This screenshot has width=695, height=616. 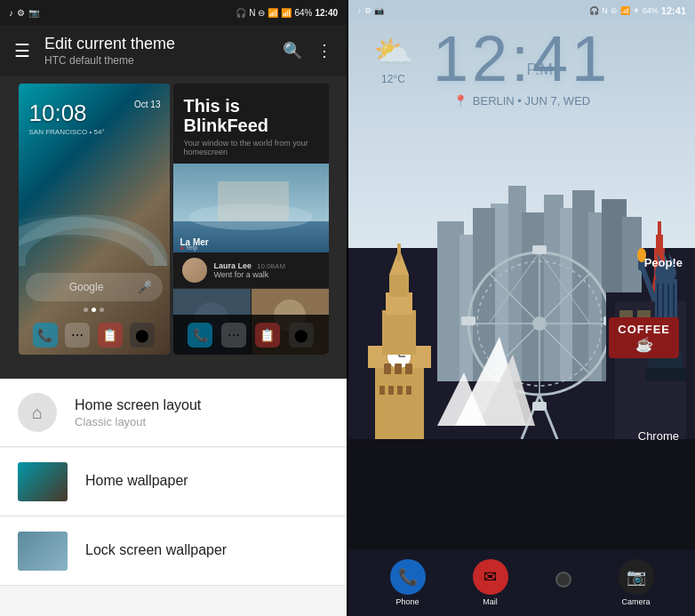 What do you see at coordinates (522, 11) in the screenshot?
I see `status-bar-right: ♪⚙📷 🎧N⊖📶✈ 64% 12:41` at bounding box center [522, 11].